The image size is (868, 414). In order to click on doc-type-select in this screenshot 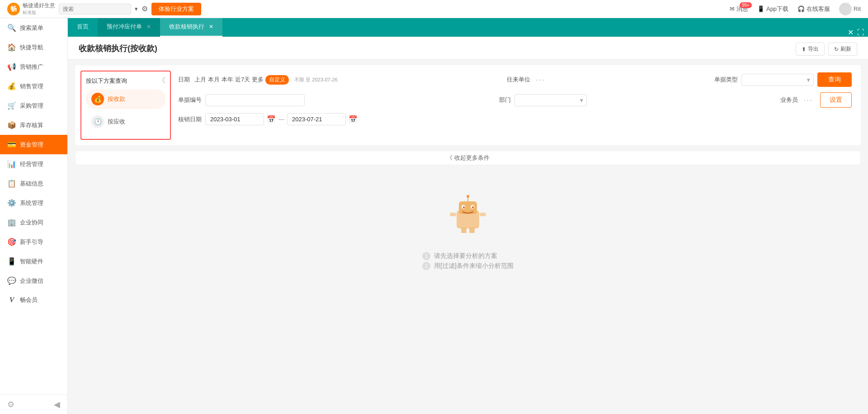, I will do `click(778, 80)`.